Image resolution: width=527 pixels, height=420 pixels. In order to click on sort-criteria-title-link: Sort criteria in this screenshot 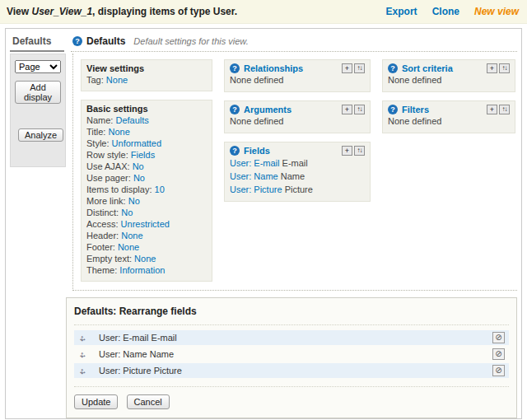, I will do `click(427, 68)`.